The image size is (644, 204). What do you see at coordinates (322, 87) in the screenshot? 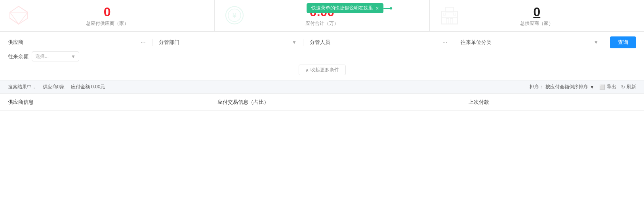
I see `result-bar: 搜索结果中， 供应商0家 应付金额 0.00元 排序： 按应付会额倒序排序 ▼ …` at bounding box center [322, 87].